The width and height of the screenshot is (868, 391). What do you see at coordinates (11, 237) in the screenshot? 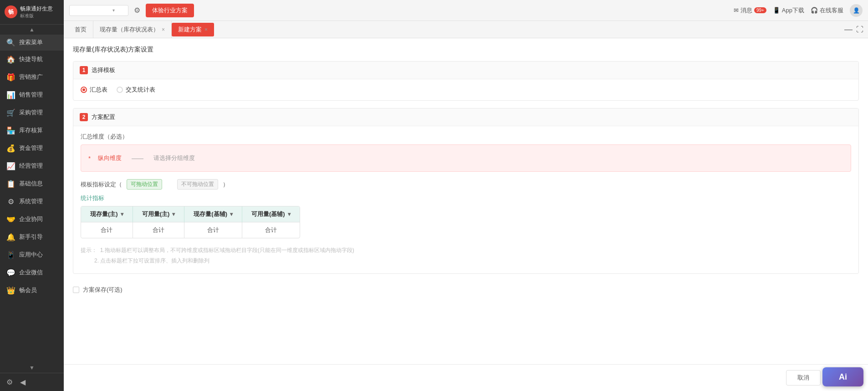
I see `newbie-icon: 🔔` at bounding box center [11, 237].